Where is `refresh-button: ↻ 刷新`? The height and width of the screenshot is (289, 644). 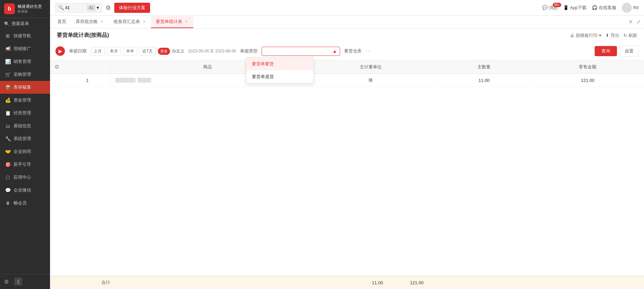 refresh-button: ↻ 刷新 is located at coordinates (630, 36).